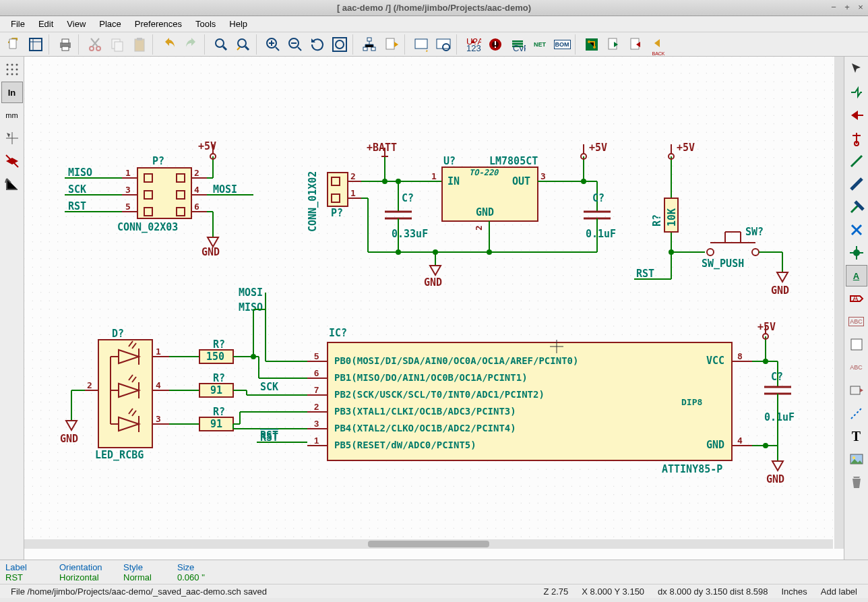 The width and height of the screenshot is (868, 602). I want to click on place-image-tool, so click(857, 459).